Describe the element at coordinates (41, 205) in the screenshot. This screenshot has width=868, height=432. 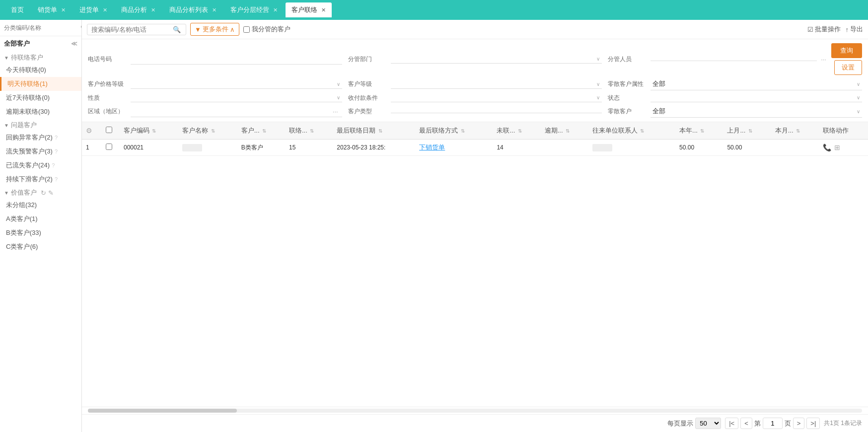
I see `sidebar-item-ungrouped: 未分组(32)` at that location.